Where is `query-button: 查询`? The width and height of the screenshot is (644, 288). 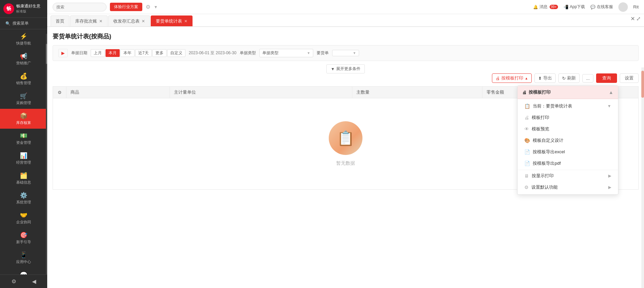 query-button: 查询 is located at coordinates (607, 78).